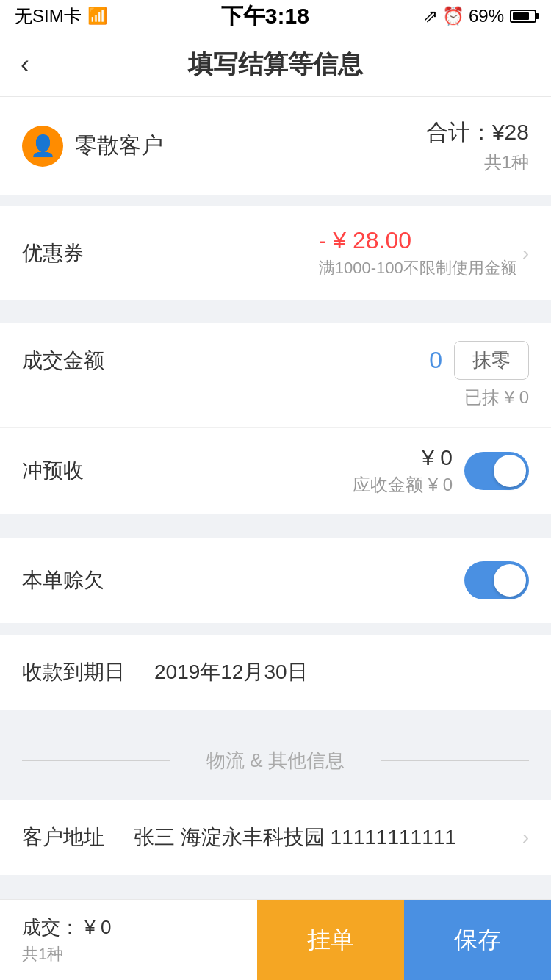  Describe the element at coordinates (276, 940) in the screenshot. I see `bottom-bar: 成交： ¥ 0 共1种 挂单 保存` at that location.